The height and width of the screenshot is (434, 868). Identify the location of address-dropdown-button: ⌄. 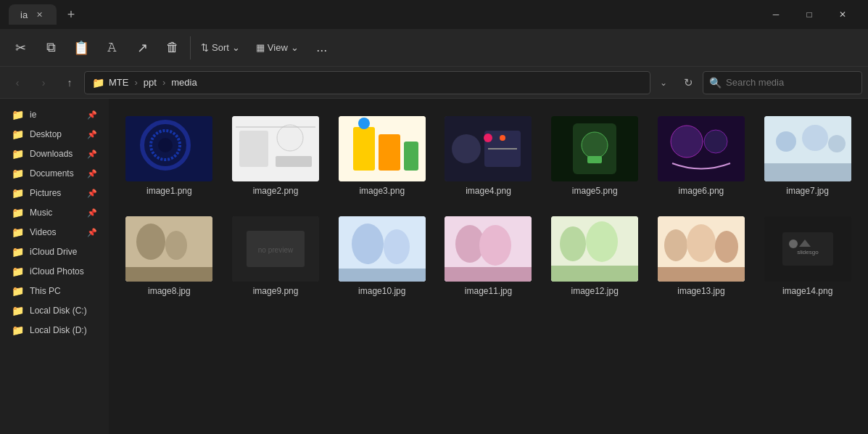
(664, 83).